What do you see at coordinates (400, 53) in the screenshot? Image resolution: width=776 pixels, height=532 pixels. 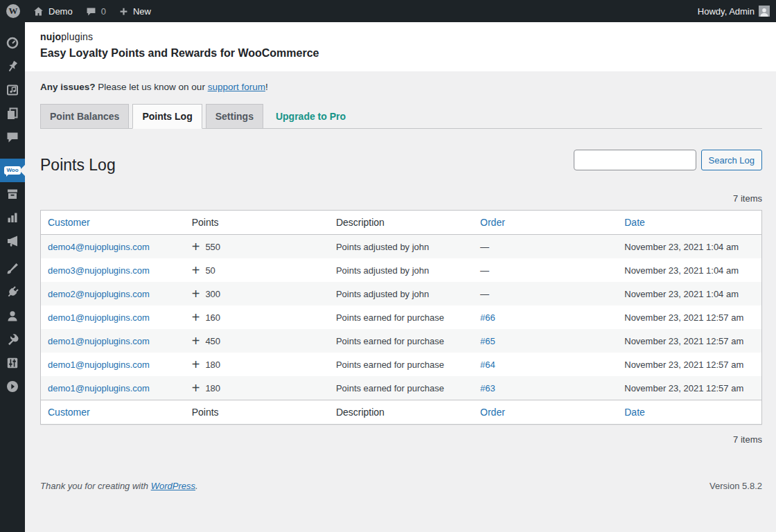 I see `plugin-title: Easy Loyalty Points and Rewards for WooC…` at bounding box center [400, 53].